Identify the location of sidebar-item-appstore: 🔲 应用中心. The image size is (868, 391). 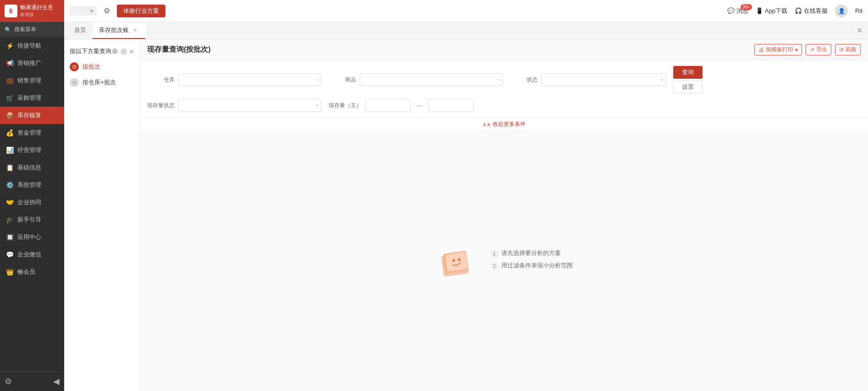
(32, 237).